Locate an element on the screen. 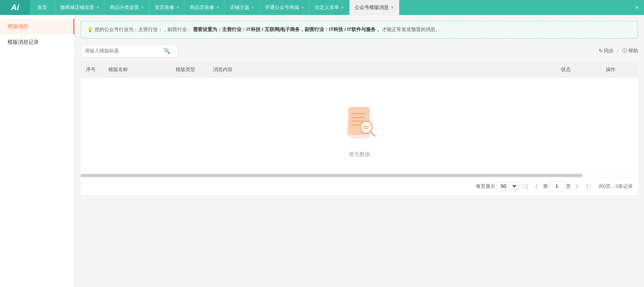 The height and width of the screenshot is (287, 644). sync-button: ↻ 同步 is located at coordinates (606, 51).